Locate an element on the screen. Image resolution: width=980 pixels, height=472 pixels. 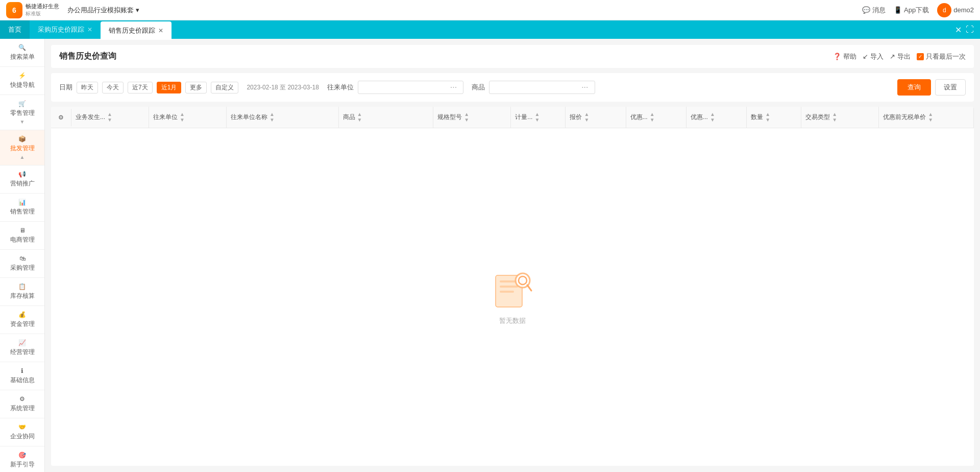
th-date-label: 业务发生... is located at coordinates (90, 117).